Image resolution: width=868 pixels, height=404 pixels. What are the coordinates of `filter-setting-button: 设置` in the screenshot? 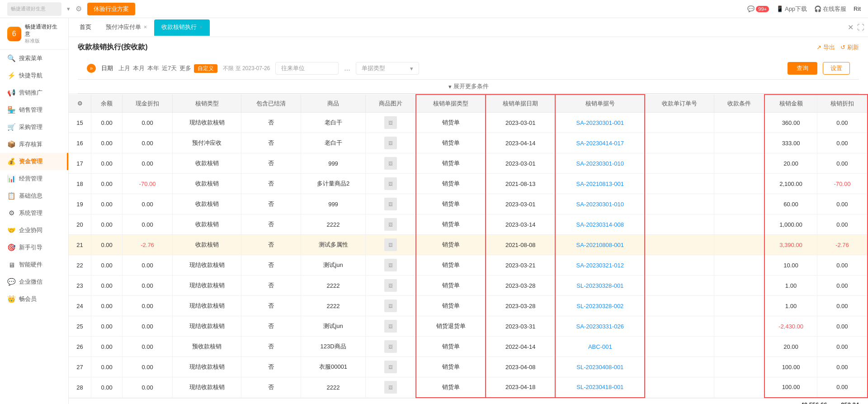 It's located at (836, 68).